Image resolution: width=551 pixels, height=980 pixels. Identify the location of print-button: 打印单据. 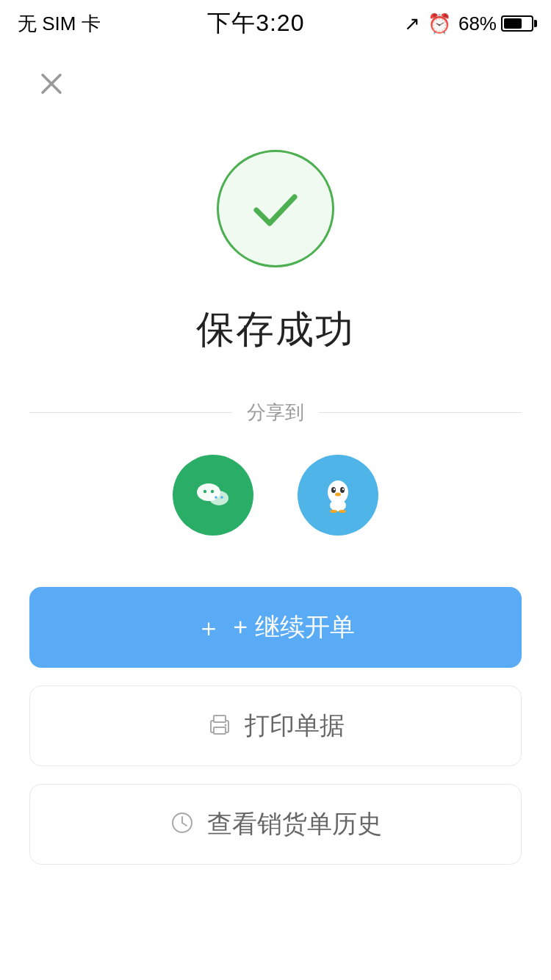
(276, 726).